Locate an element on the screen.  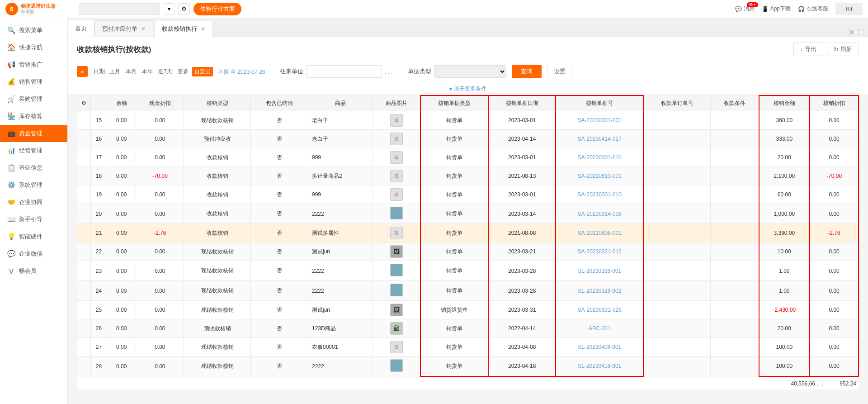
tab-expand-icon: ⛶ is located at coordinates (861, 33).